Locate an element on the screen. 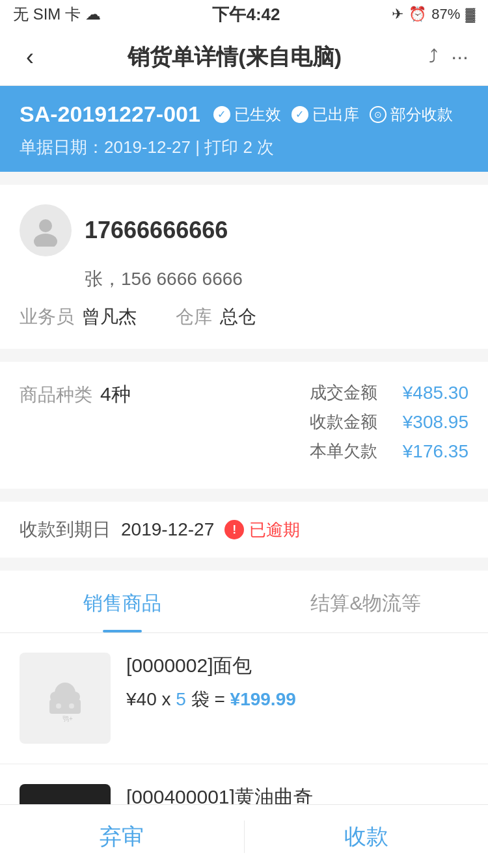  status-time: 下午4:42 is located at coordinates (246, 14).